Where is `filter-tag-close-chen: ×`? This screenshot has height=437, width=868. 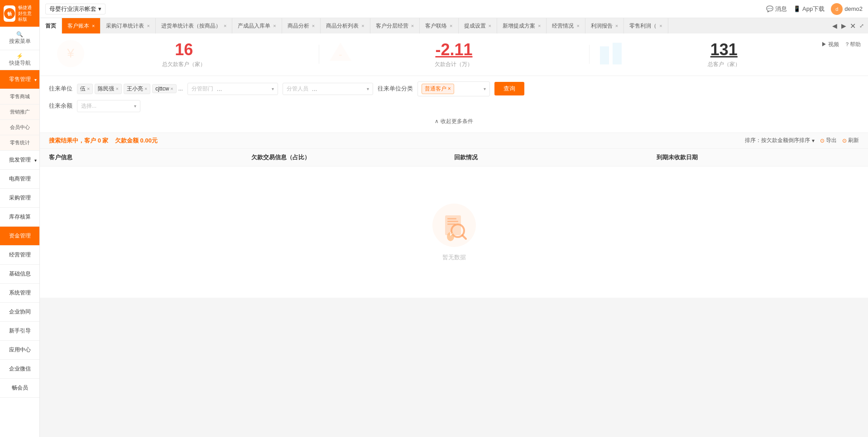
filter-tag-close-chen: × is located at coordinates (117, 89).